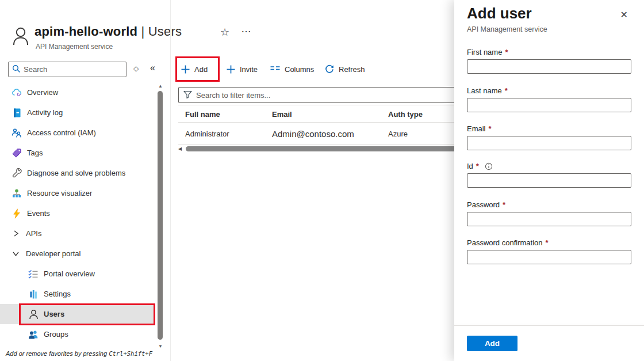 This screenshot has width=644, height=361. I want to click on refresh-button: Refresh, so click(345, 69).